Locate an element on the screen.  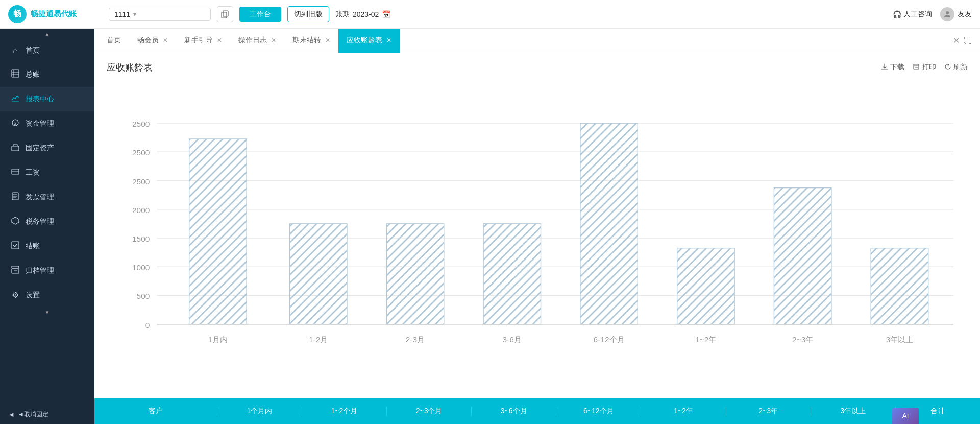
period-value: 2023-02 is located at coordinates (365, 14).